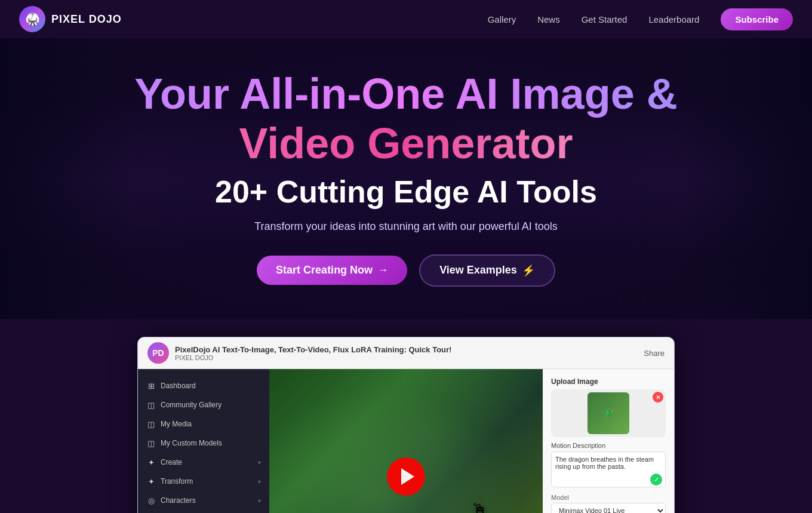  What do you see at coordinates (158, 353) in the screenshot?
I see `avatar-initials: PD` at bounding box center [158, 353].